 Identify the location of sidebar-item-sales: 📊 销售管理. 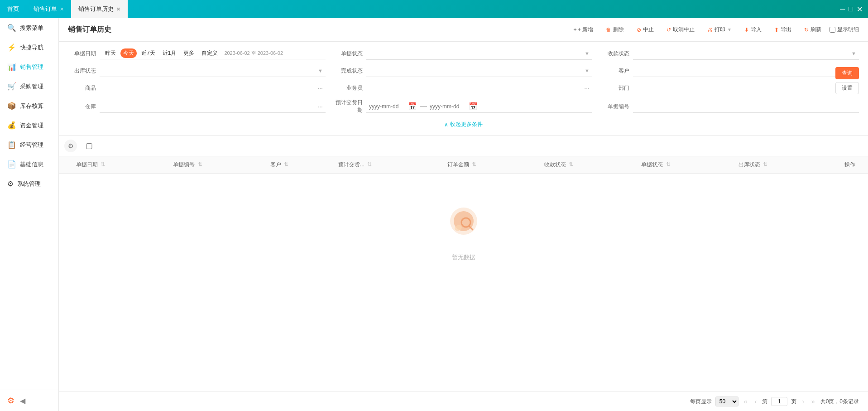
(29, 67).